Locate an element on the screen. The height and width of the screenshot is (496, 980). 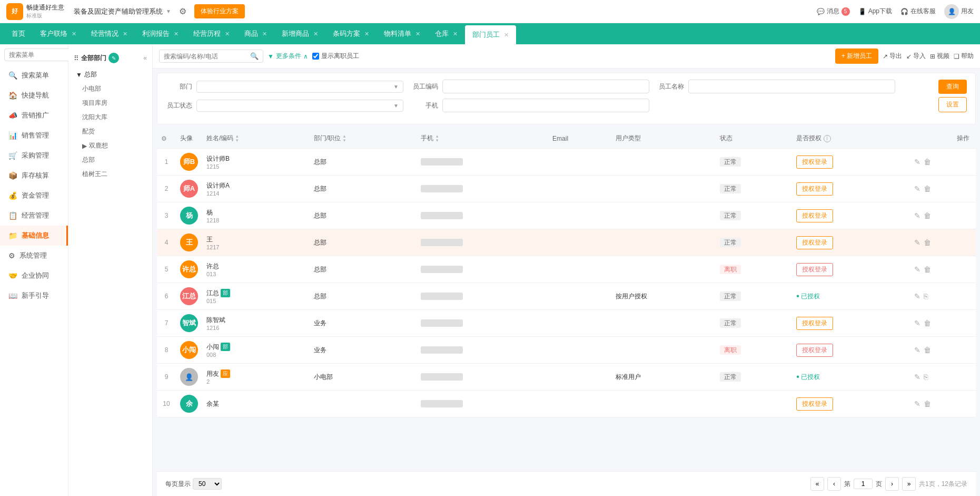
phone-sort: 手机 ▲▼ is located at coordinates (482, 138).